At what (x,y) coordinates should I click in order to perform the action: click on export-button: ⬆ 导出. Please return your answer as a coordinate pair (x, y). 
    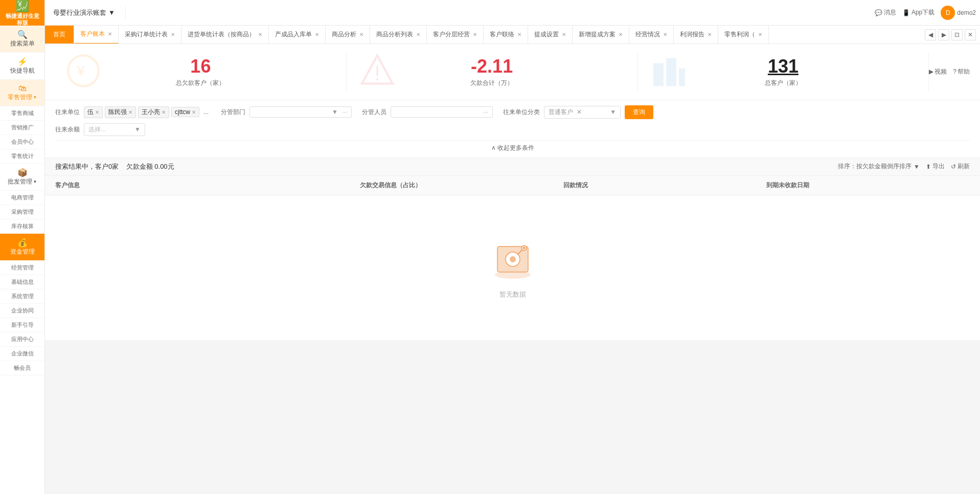
    Looking at the image, I should click on (936, 167).